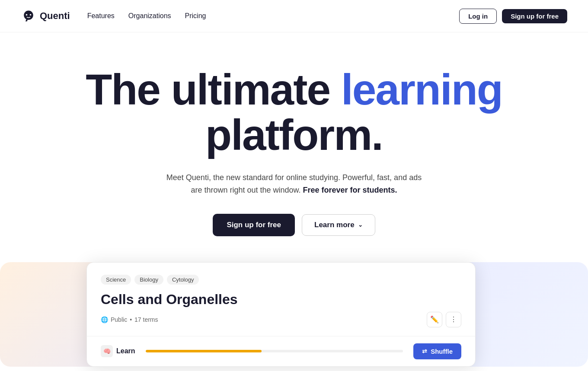  I want to click on preview-meta: 🌐 Public • 17 terms ✏️ ⋮, so click(281, 320).